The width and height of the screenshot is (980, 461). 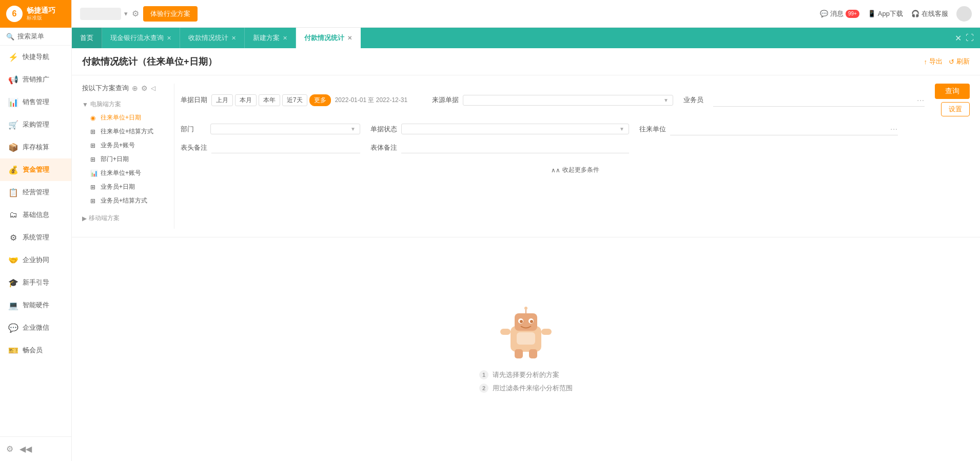 I want to click on scheme-group-desktop: ▼ 电脑端方案 ◉ 往来单位+日期 ⊞ 往来单位+结算方式 ⊞ 业务员+账号, so click(x=125, y=153).